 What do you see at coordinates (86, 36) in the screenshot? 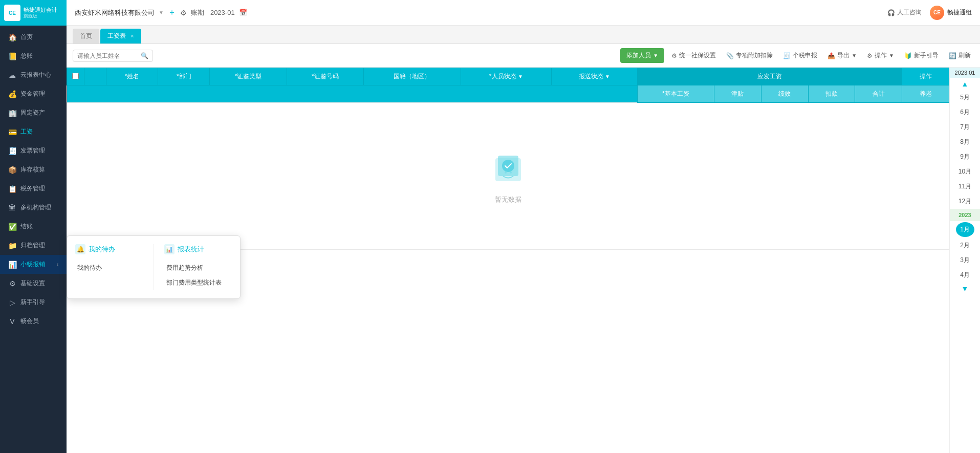
I see `tab-home: 首页` at bounding box center [86, 36].